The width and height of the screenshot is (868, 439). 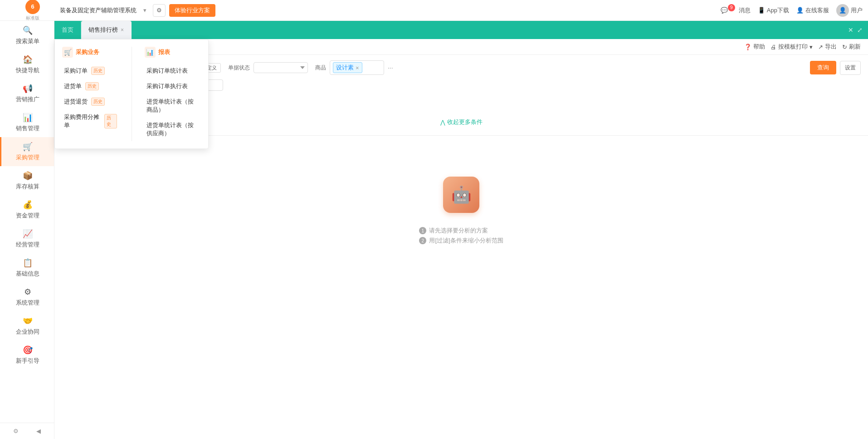 What do you see at coordinates (76, 102) in the screenshot?
I see `goods-return-label: 进货退货` at bounding box center [76, 102].